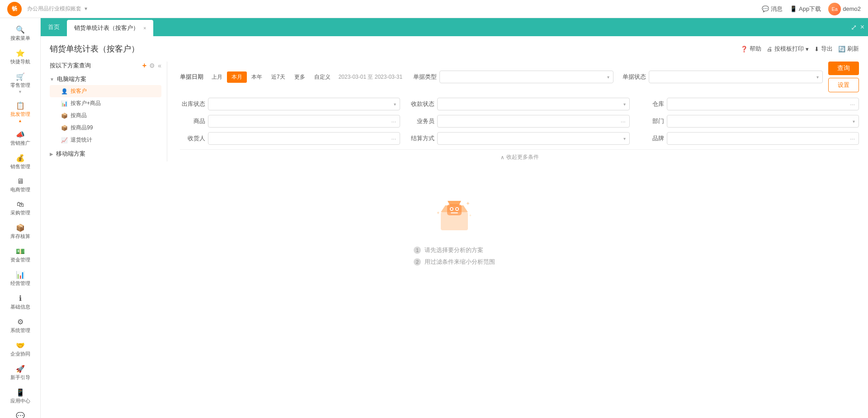  I want to click on sidebar-item-basicinfo: ℹ 基础信息, so click(20, 302).